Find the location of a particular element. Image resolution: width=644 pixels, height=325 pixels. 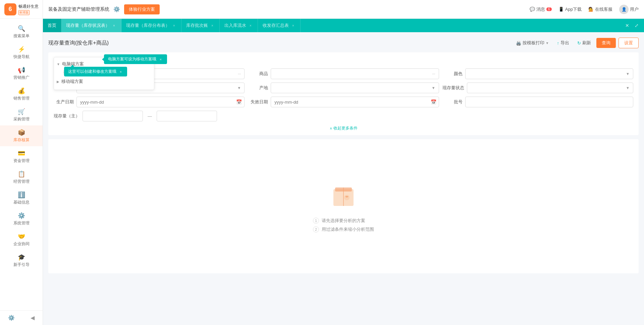

sidebar-item-guide: 🎓 新手引导 is located at coordinates (21, 261).